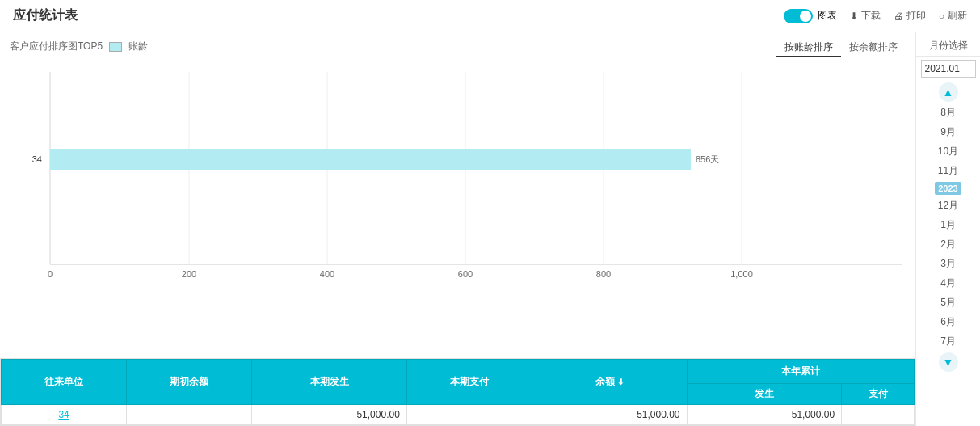 This screenshot has width=980, height=426. I want to click on print-button: 🖨 打印, so click(910, 16).